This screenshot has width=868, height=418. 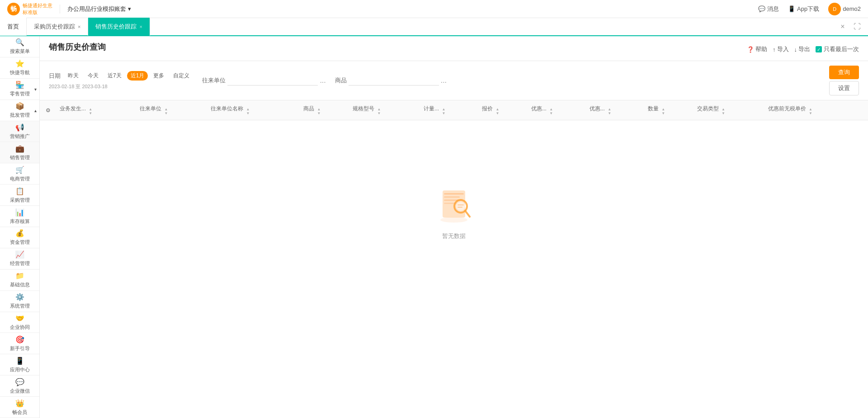 What do you see at coordinates (20, 365) in the screenshot?
I see `sidebar-item-app-center: 📱 应用中心` at bounding box center [20, 365].